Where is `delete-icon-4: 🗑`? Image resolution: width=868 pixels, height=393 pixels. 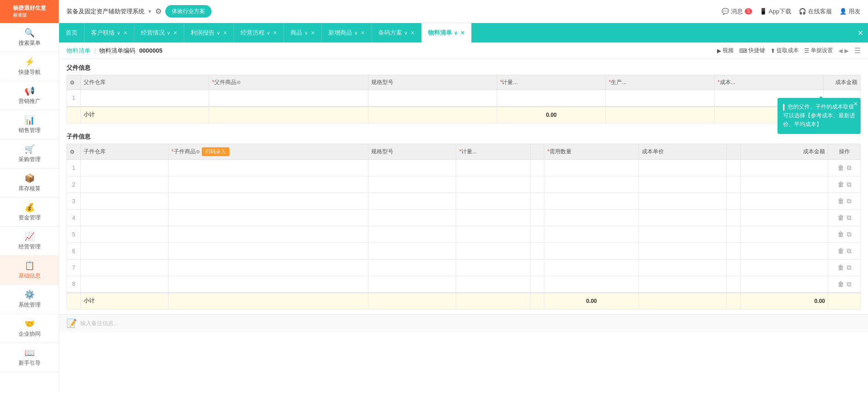 delete-icon-4: 🗑 is located at coordinates (841, 218).